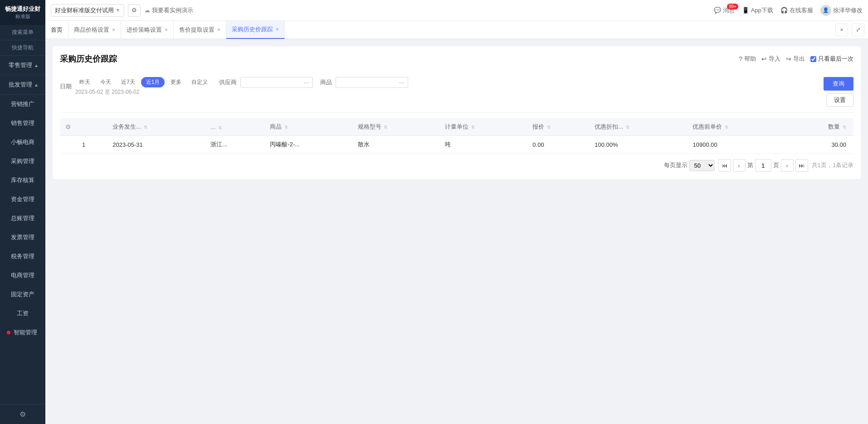 This screenshot has height=424, width=868. I want to click on tab-history-price: 采购历史价跟踪 ×, so click(256, 30).